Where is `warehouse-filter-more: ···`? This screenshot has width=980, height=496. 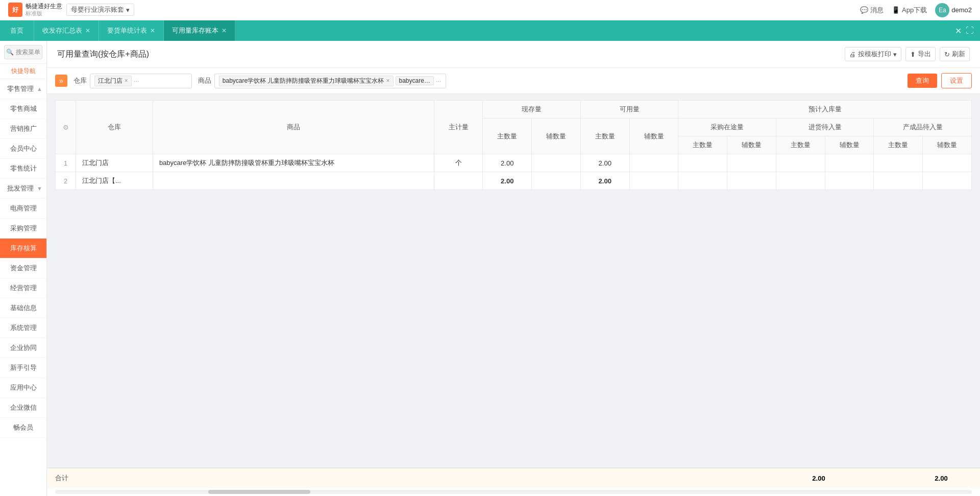 warehouse-filter-more: ··· is located at coordinates (137, 81).